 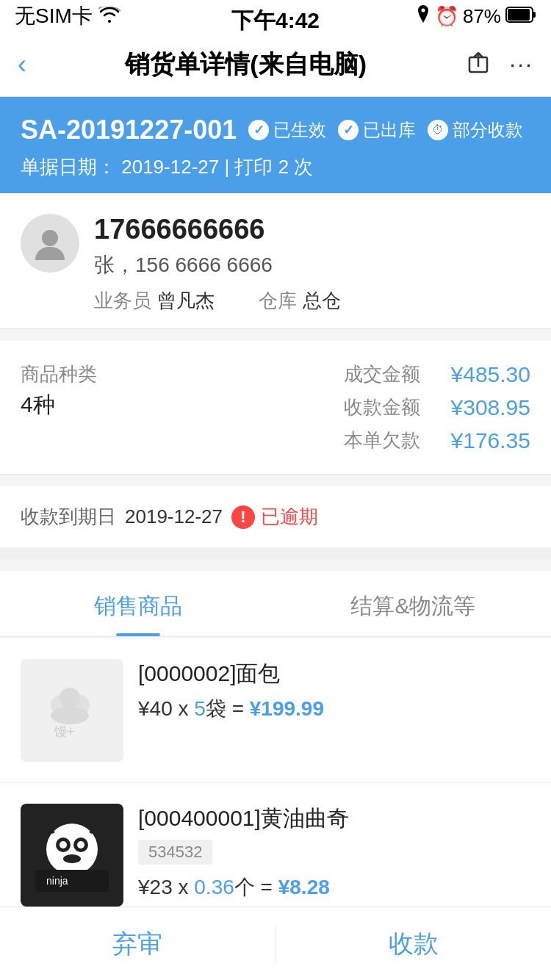 What do you see at coordinates (334, 674) in the screenshot?
I see `product-name-1: [0000002]面包` at bounding box center [334, 674].